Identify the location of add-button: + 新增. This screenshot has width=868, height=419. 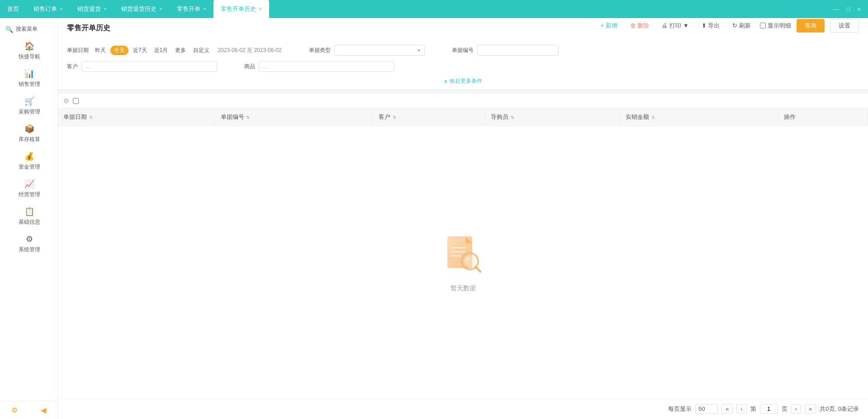
(609, 26).